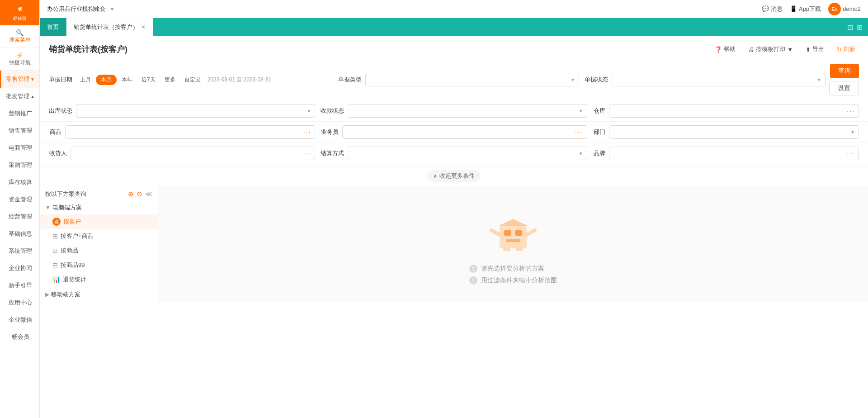  Describe the element at coordinates (99, 280) in the screenshot. I see `scheme-item-returns-stat: 📊 退货统计` at that location.